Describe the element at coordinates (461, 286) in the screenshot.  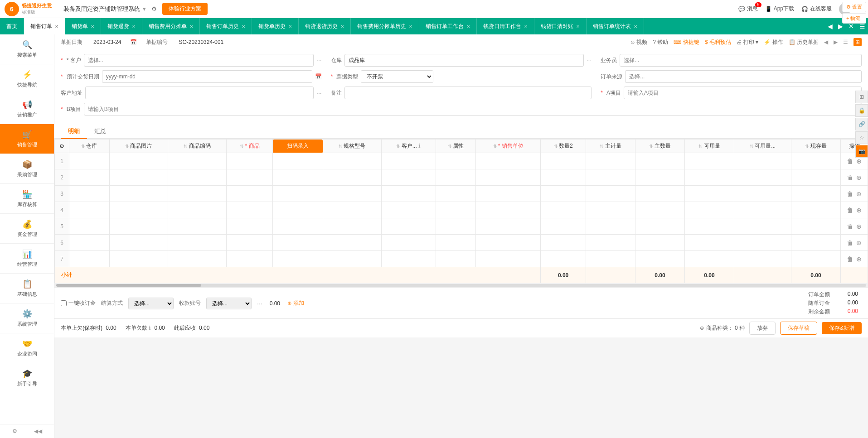
I see `table-scrollbar` at that location.